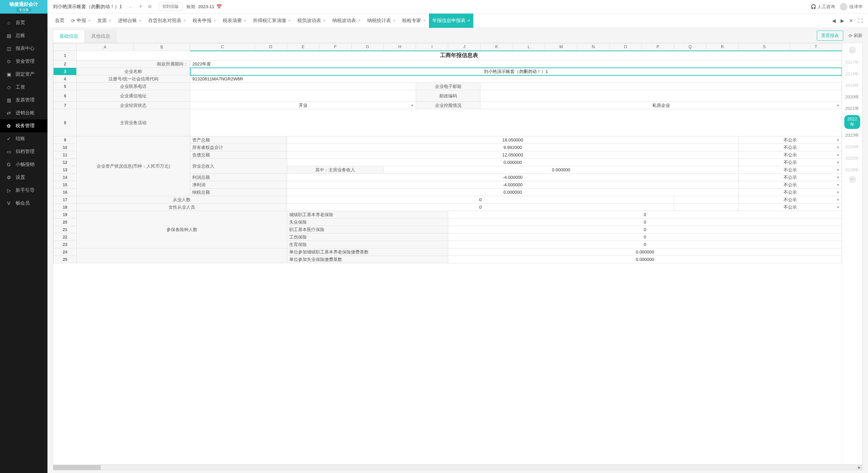 The height and width of the screenshot is (473, 868). I want to click on subtab-basic: 基础信息, so click(69, 36).